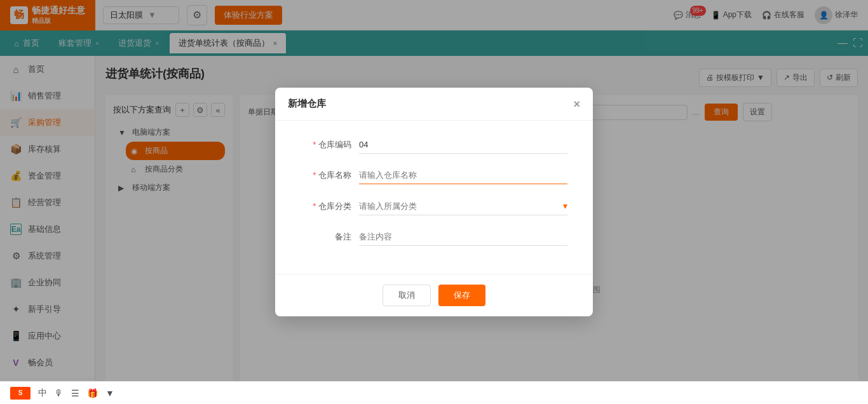 The height and width of the screenshot is (404, 868). What do you see at coordinates (326, 206) in the screenshot?
I see `warehouse-category-label: 仓库分类` at bounding box center [326, 206].